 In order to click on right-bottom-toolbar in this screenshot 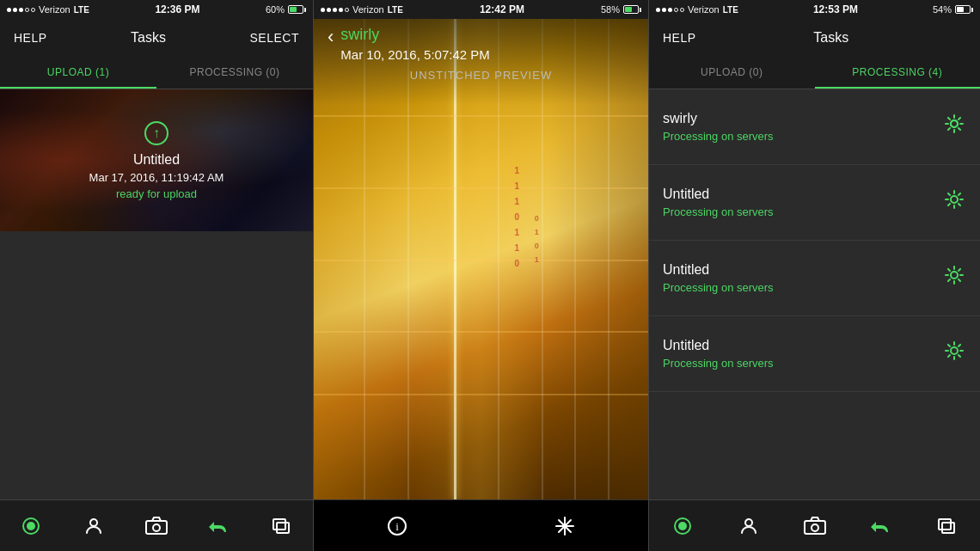, I will do `click(815, 525)`.